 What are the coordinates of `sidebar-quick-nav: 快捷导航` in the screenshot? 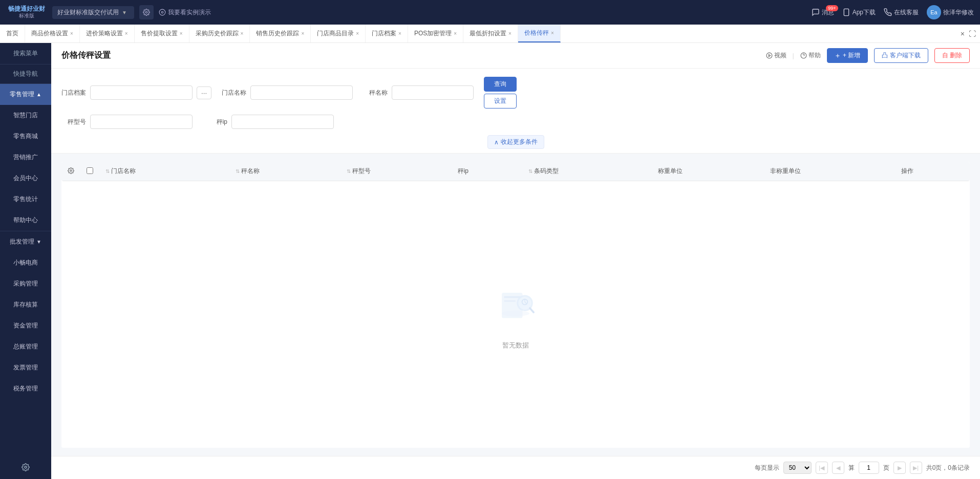 It's located at (26, 74).